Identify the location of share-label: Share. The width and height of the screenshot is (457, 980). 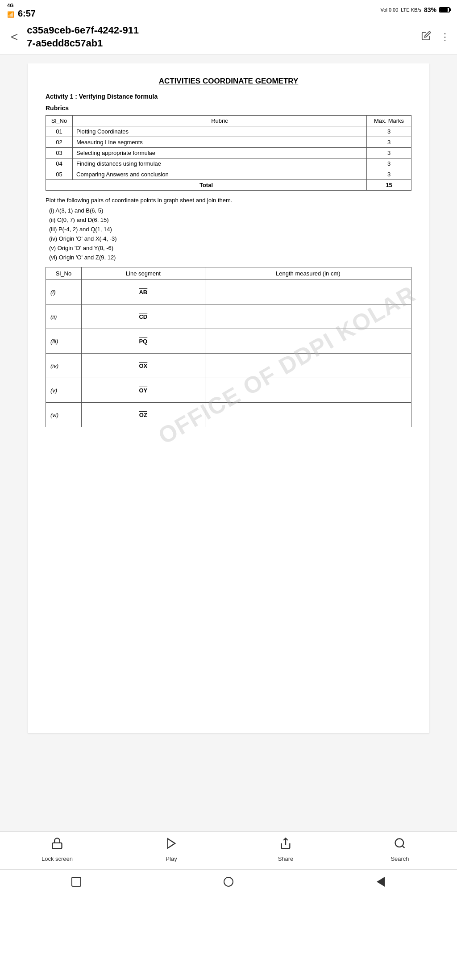
(286, 859).